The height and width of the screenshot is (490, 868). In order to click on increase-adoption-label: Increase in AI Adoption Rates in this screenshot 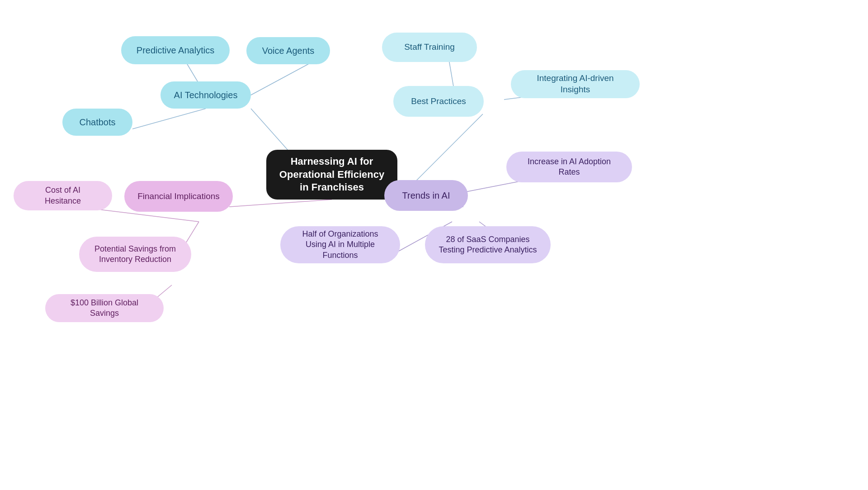, I will do `click(569, 167)`.